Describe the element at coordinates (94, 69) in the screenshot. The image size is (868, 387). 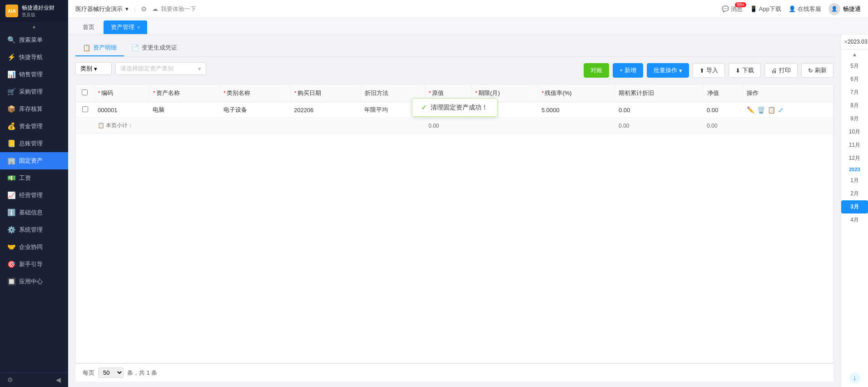
I see `category-filter-select: 类别 ▾` at that location.